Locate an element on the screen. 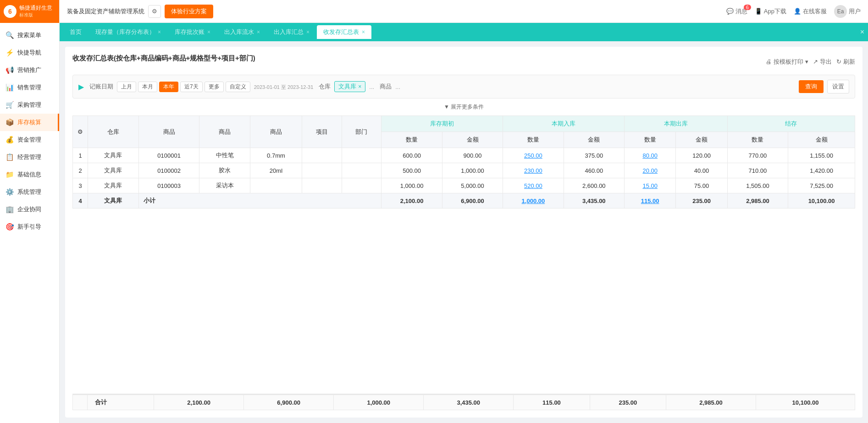  message-btn: 💬 消息 6 is located at coordinates (737, 11).